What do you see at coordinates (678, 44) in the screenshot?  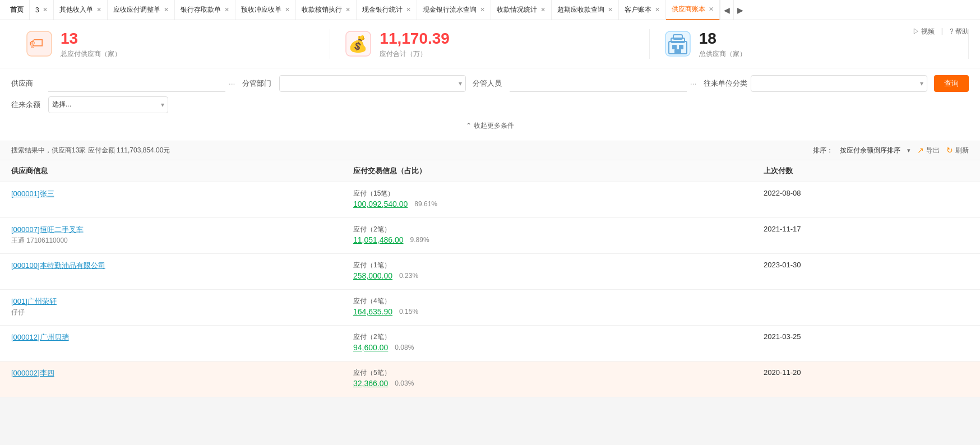 I see `total-suppliers-icon` at bounding box center [678, 44].